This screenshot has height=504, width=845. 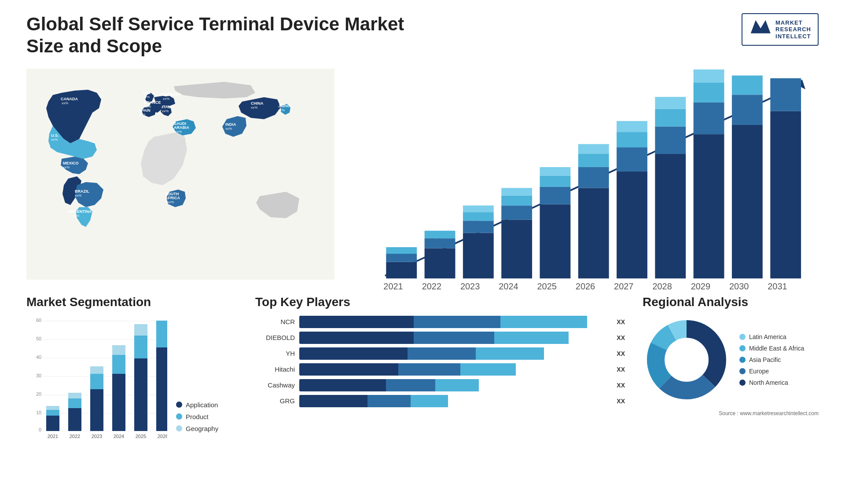 I want to click on players-container: Top Key Players NCR XX DIEBOLD, so click(x=440, y=369).